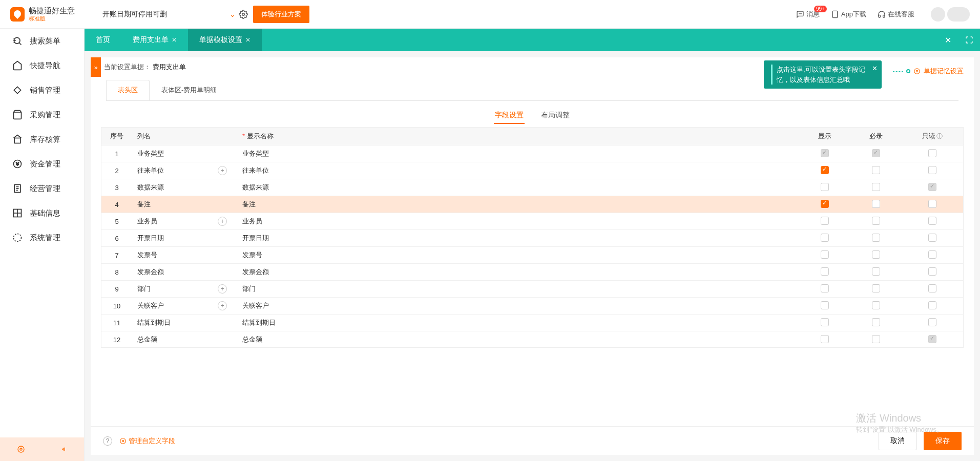  What do you see at coordinates (42, 41) in the screenshot?
I see `sidebar-item-0: 搜索菜单` at bounding box center [42, 41].